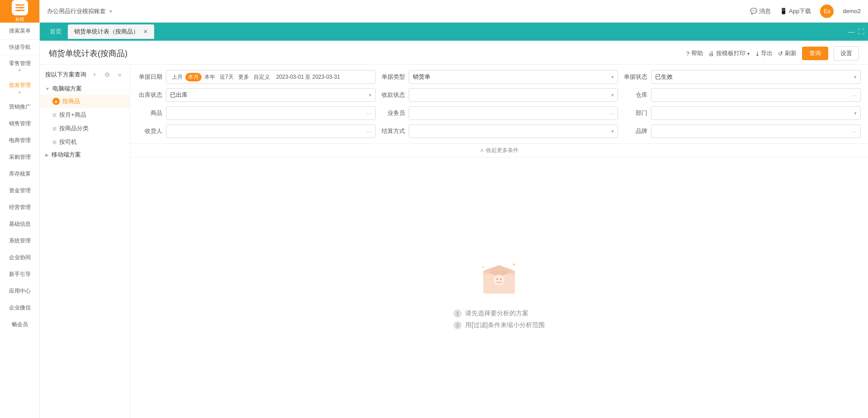 The width and height of the screenshot is (868, 418). What do you see at coordinates (764, 53) in the screenshot?
I see `export-button: ⤓ 导出` at bounding box center [764, 53].